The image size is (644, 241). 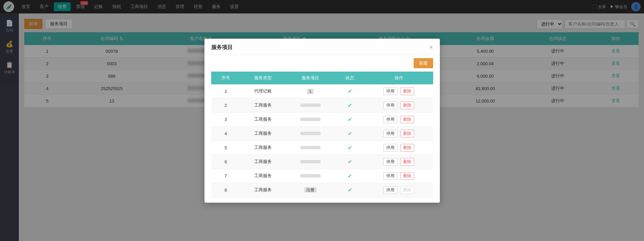 I want to click on cell-item: 1, so click(x=310, y=91).